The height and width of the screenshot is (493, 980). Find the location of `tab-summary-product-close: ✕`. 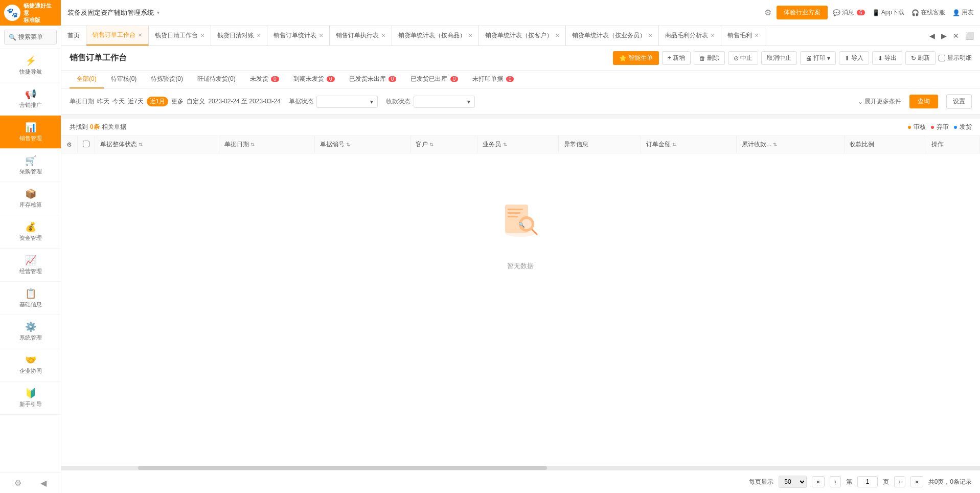

tab-summary-product-close: ✕ is located at coordinates (470, 36).